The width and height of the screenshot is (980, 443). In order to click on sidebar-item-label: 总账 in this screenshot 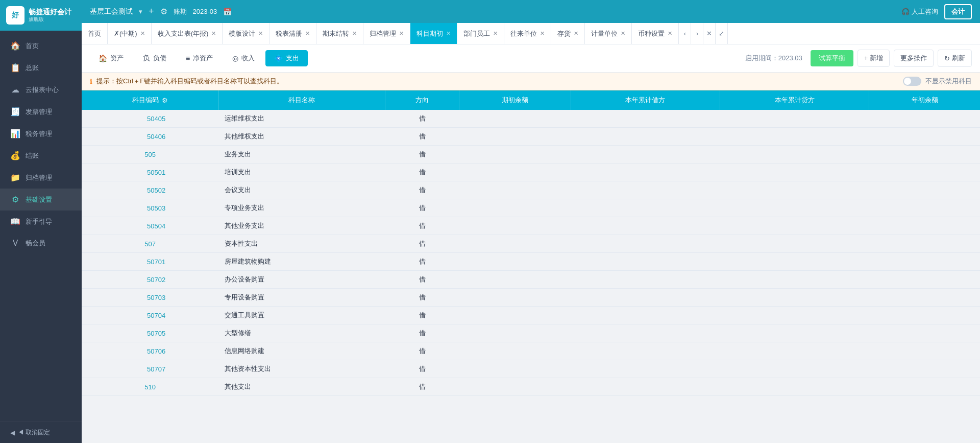, I will do `click(32, 68)`.